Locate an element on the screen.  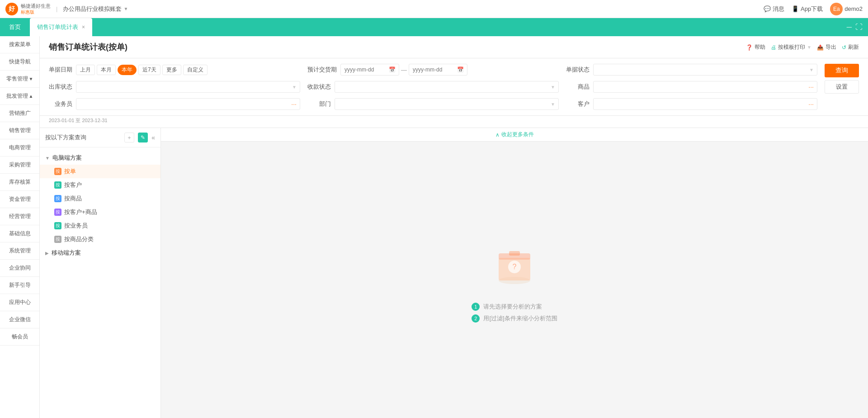
calendar-from-icon: 📅 is located at coordinates (392, 70).